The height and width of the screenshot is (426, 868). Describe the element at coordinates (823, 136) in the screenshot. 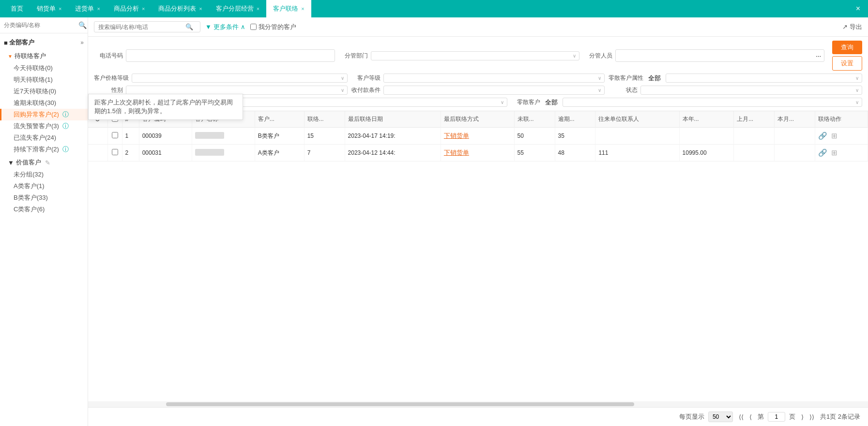

I see `action-link-icon-0: 🔗` at that location.